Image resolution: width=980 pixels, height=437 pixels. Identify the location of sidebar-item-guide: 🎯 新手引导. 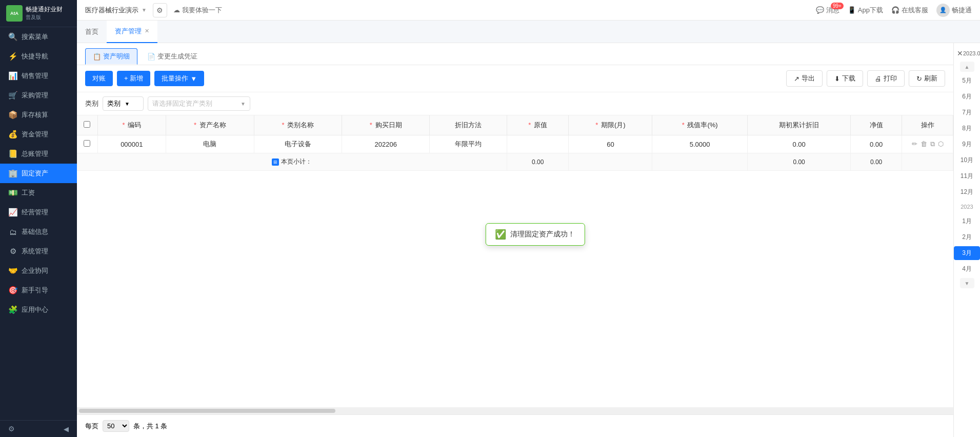
(38, 290).